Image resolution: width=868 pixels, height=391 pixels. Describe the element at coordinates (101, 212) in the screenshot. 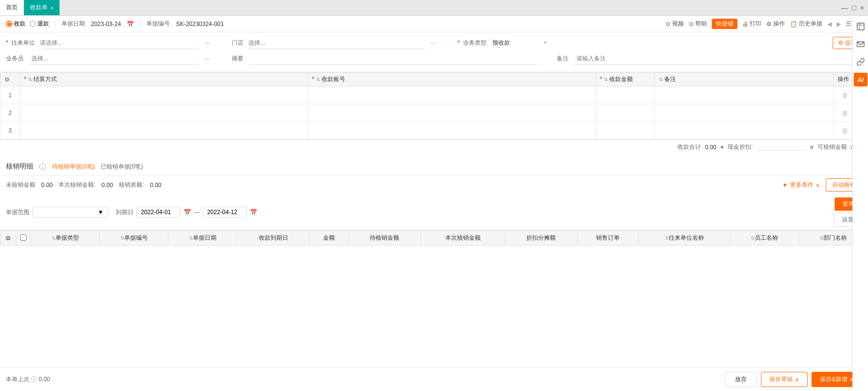

I see `range-chevron-icon: ▼` at that location.